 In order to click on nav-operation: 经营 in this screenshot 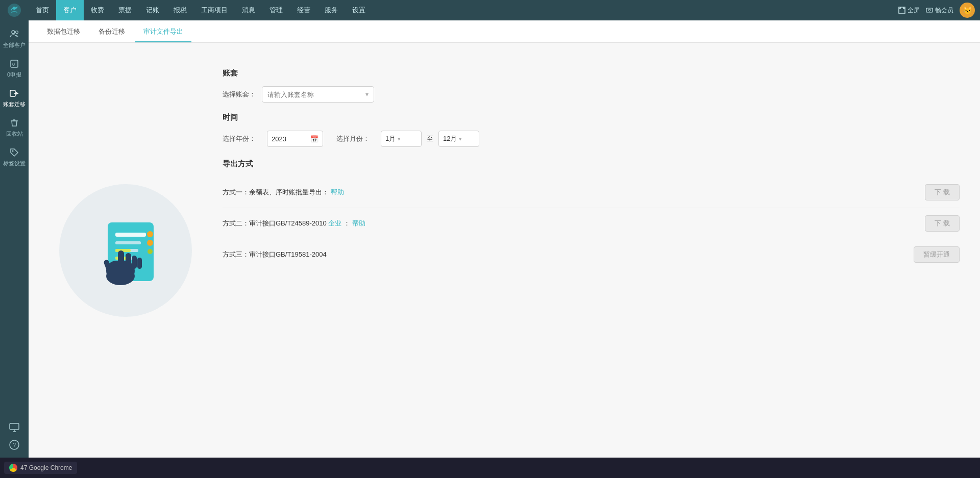, I will do `click(304, 10)`.